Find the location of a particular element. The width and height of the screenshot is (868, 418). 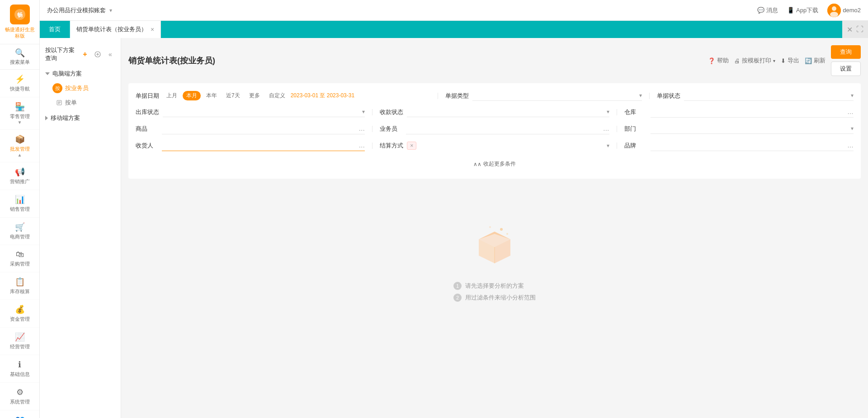

warehouse-input: … is located at coordinates (752, 112).